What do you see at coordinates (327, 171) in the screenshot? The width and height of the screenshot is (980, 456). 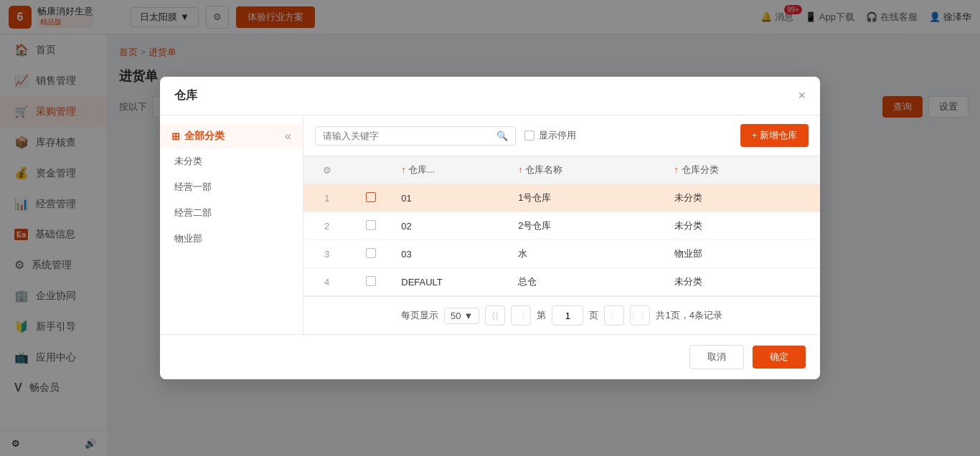 I see `col-header-gear: ⚙` at bounding box center [327, 171].